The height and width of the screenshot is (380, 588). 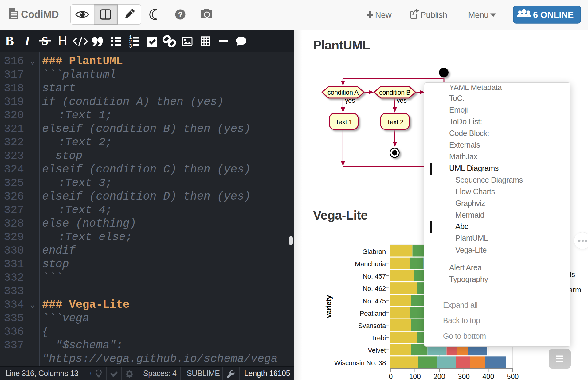 What do you see at coordinates (391, 376) in the screenshot?
I see `svg-text: 0` at bounding box center [391, 376].